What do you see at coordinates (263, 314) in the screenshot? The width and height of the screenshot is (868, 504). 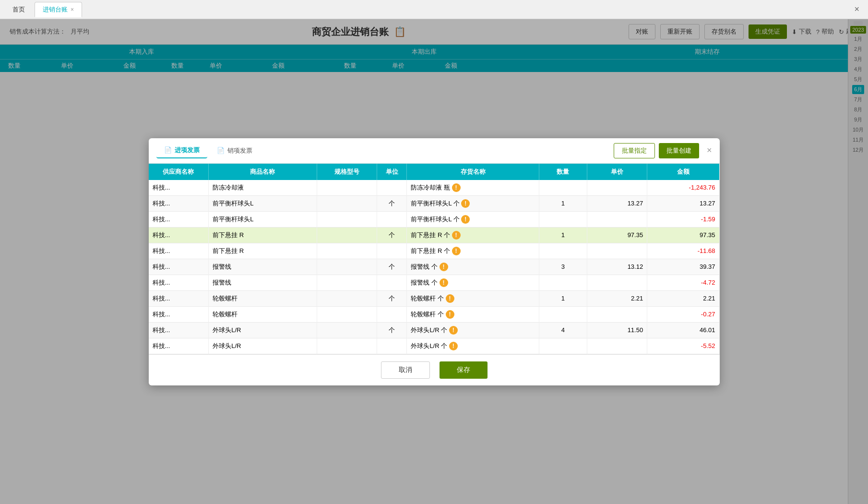 I see `cell-product-8: 轮毂螺杆` at bounding box center [263, 314].